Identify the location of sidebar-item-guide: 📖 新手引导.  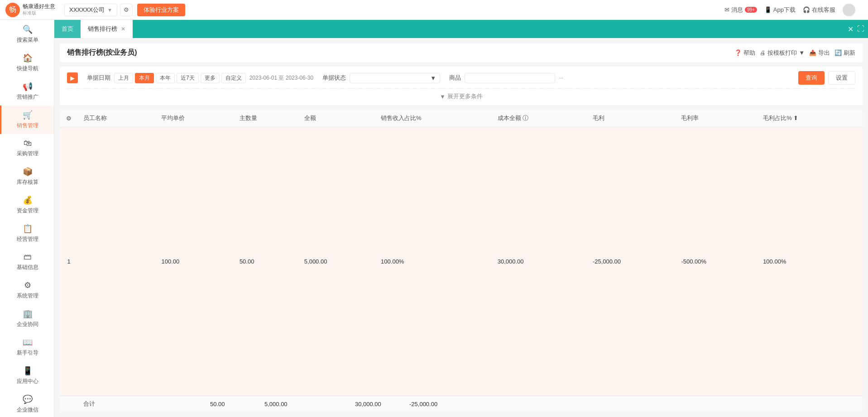
(27, 347).